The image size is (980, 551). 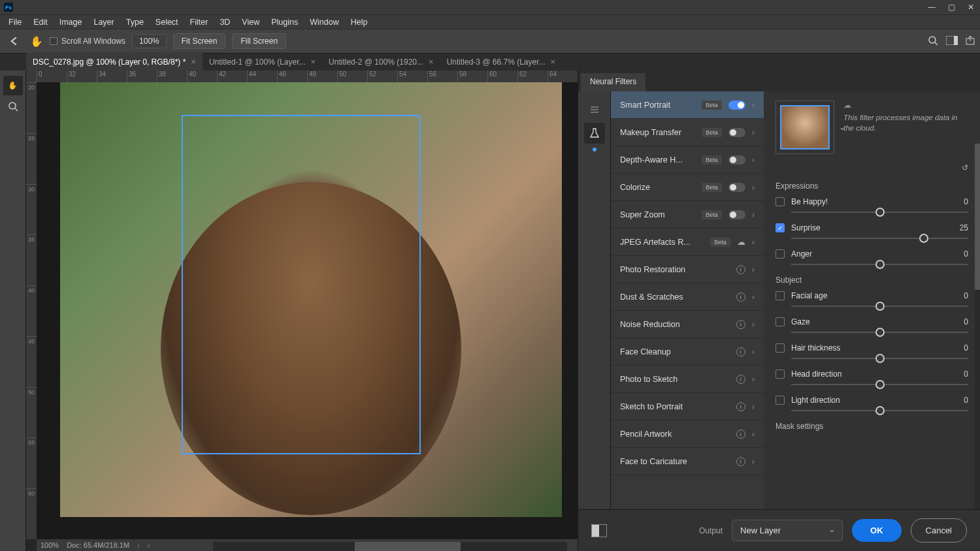 I want to click on filters-beta-icon, so click(x=595, y=133).